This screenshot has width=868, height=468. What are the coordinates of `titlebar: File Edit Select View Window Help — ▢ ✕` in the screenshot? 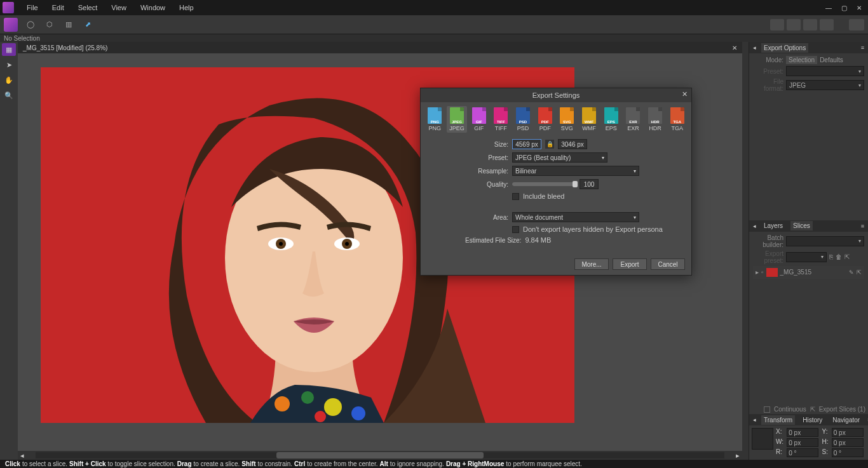 It's located at (434, 8).